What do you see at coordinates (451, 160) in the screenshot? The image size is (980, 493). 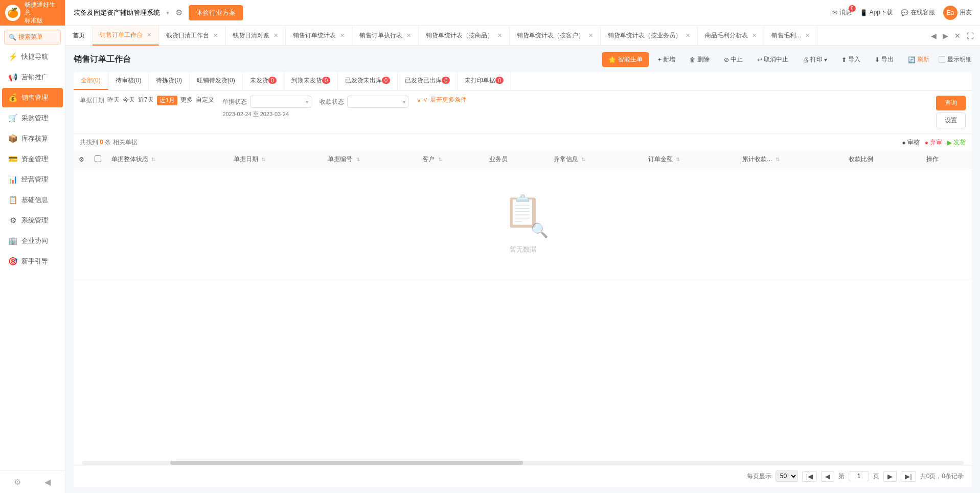 I see `th-customer: 客户 ⇅` at bounding box center [451, 160].